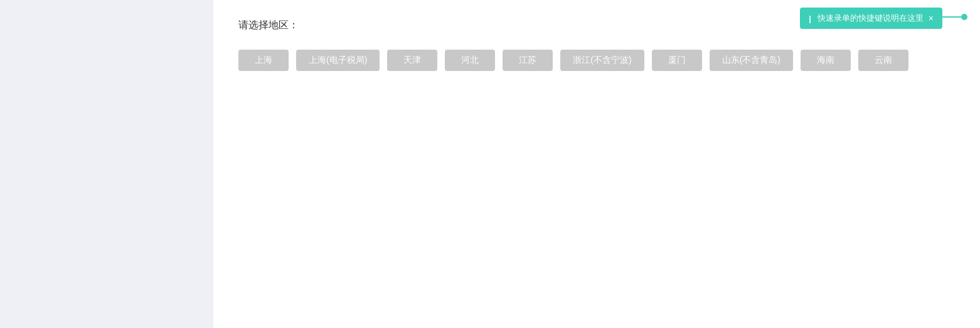 The height and width of the screenshot is (328, 980). Describe the element at coordinates (752, 60) in the screenshot. I see `region-btn-shandong: 山东(不含青岛)` at that location.